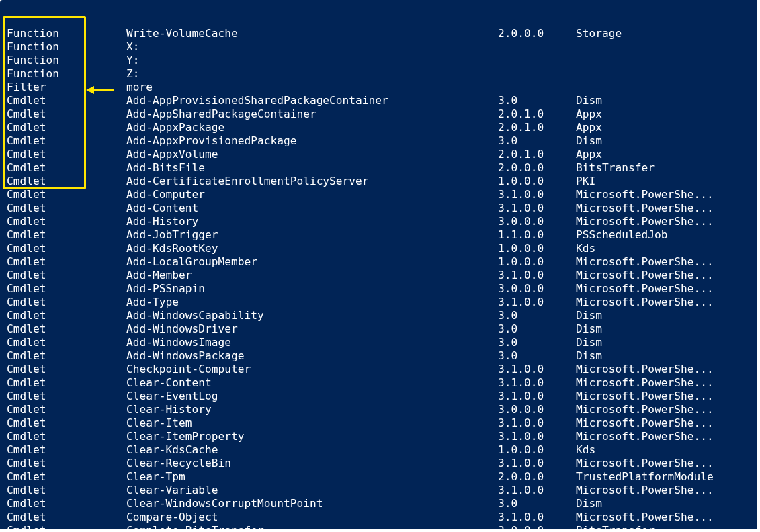  Describe the element at coordinates (379, 168) in the screenshot. I see `table-row: CmdletAdd-BitsFile2.0.0.0BitsTransfer` at that location.